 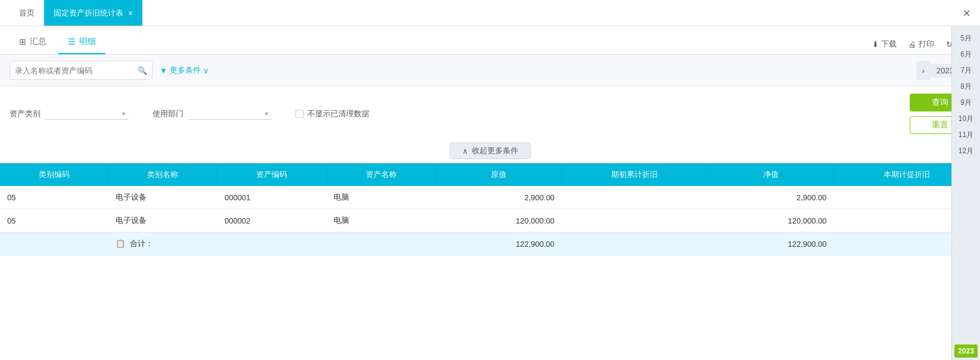 What do you see at coordinates (966, 70) in the screenshot?
I see `sidebar-month-7: 7月` at bounding box center [966, 70].